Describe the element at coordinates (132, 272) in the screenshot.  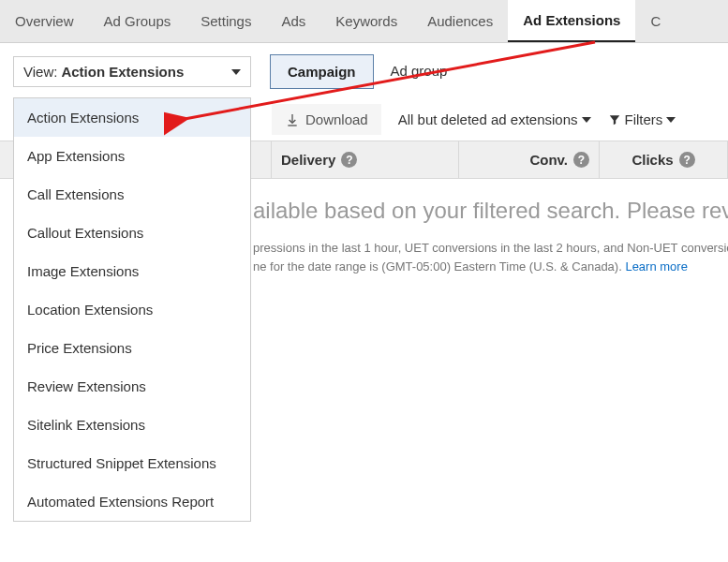
I see `dd-image-extensions: Image Extensions` at that location.